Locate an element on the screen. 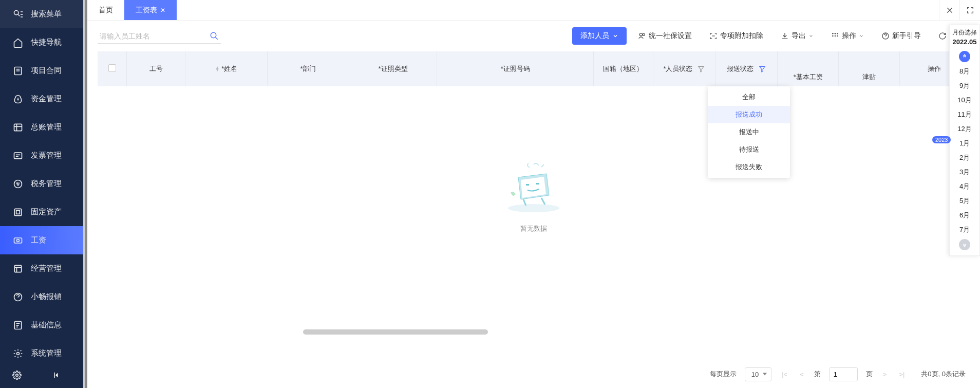  sidebar-item-fixed-assets: 固定资产 is located at coordinates (44, 212).